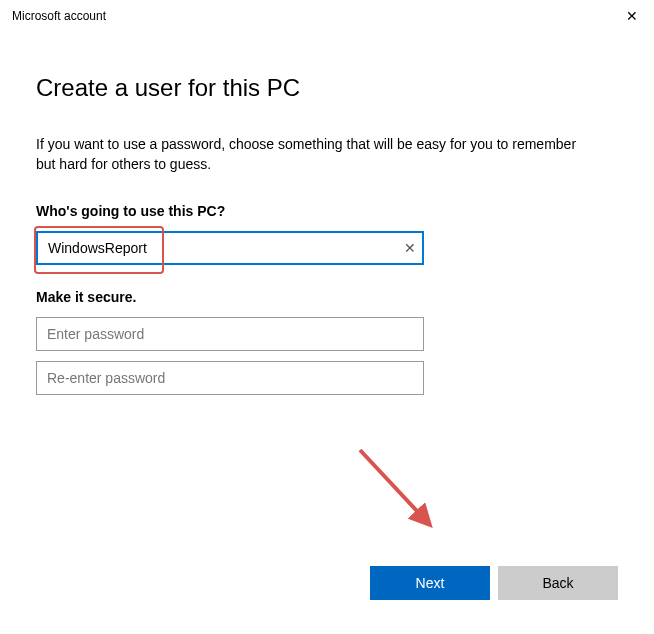 The height and width of the screenshot is (634, 654). I want to click on reenter-password-input, so click(230, 378).